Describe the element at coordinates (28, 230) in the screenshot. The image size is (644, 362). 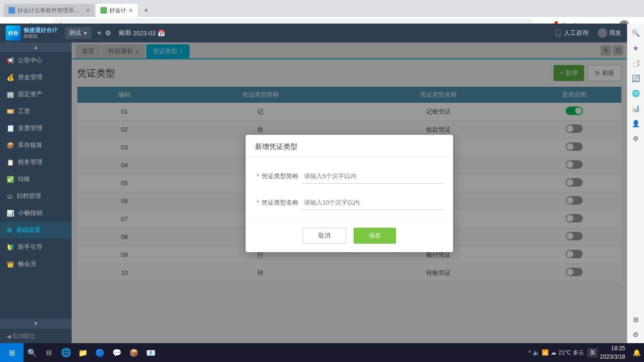
I see `settings-label: 基础设置` at that location.